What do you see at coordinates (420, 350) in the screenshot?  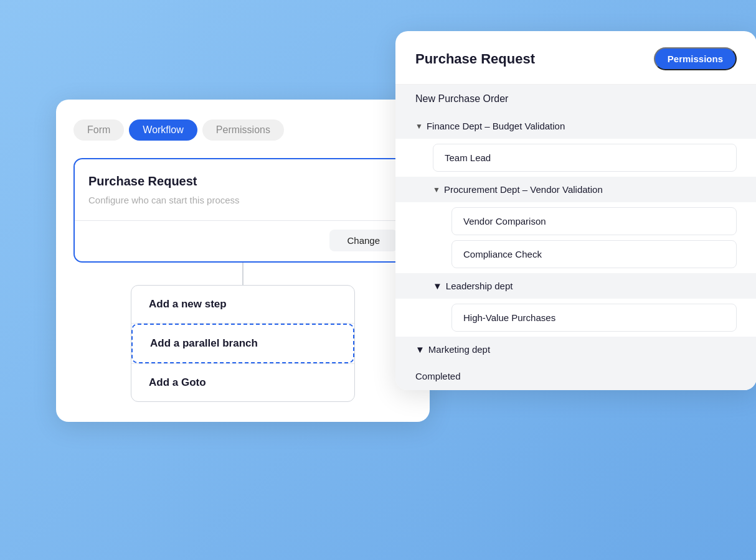 I see `arrow-icon-marketing: ▼` at bounding box center [420, 350].